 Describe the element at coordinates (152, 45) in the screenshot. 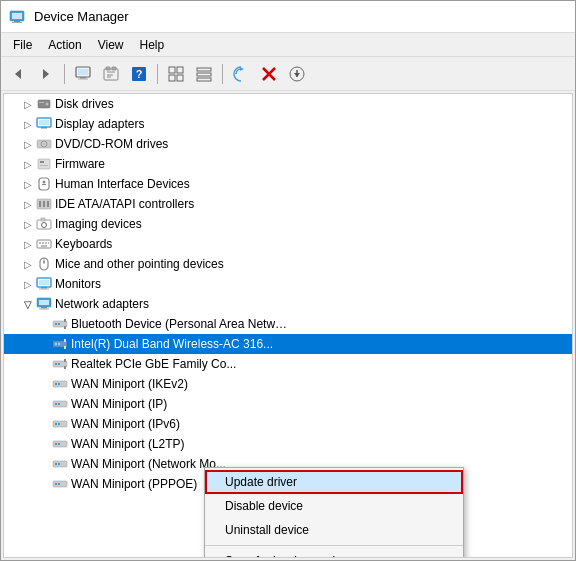

I see `menu-help: Help` at that location.